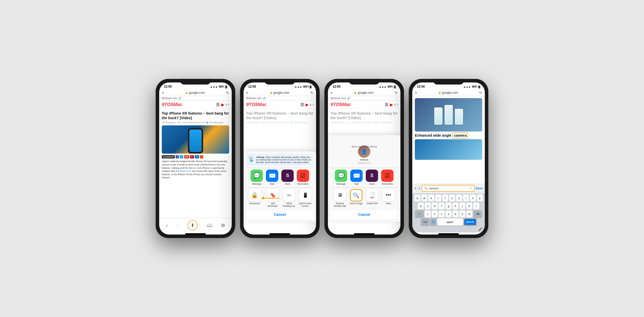  Describe the element at coordinates (459, 198) in the screenshot. I see `key-u: u` at that location.